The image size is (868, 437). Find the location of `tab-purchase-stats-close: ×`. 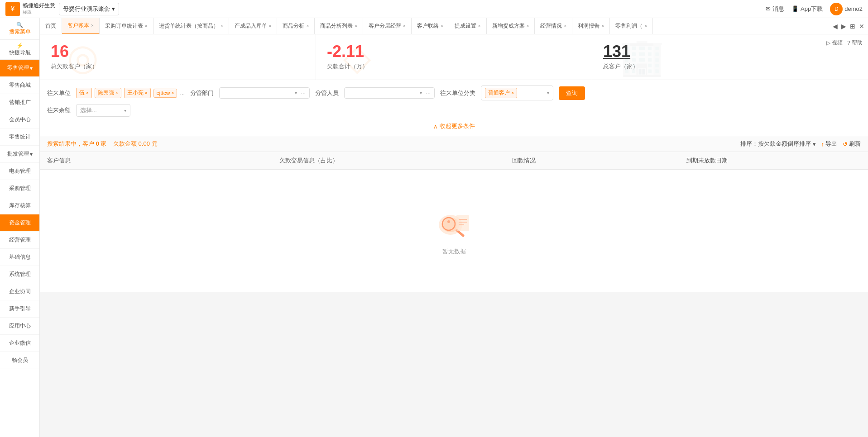

tab-purchase-stats-close: × is located at coordinates (222, 26).